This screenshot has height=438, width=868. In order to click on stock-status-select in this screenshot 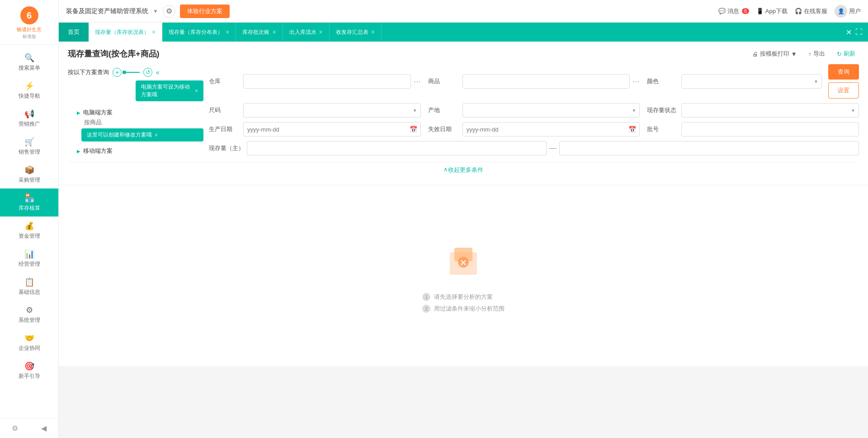, I will do `click(770, 110)`.